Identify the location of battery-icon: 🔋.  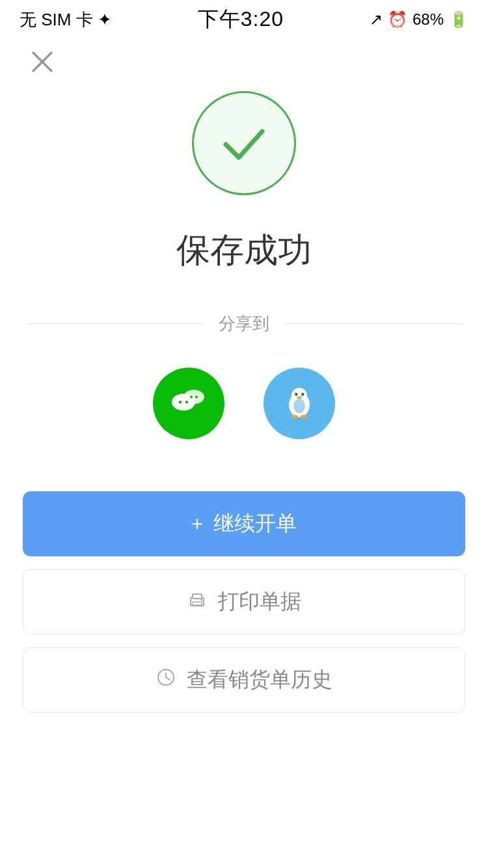
(459, 20).